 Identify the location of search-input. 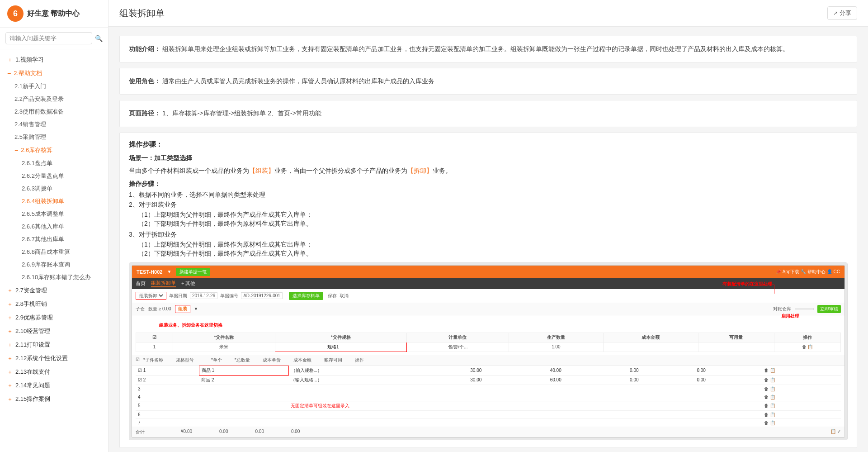
(49, 38).